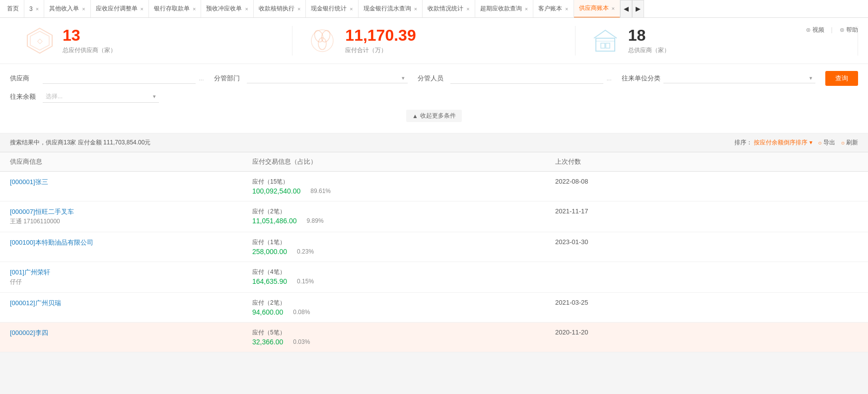 The height and width of the screenshot is (394, 868). I want to click on summary-item-payable-total: 11,170.39 应付合计（万）, so click(434, 41).